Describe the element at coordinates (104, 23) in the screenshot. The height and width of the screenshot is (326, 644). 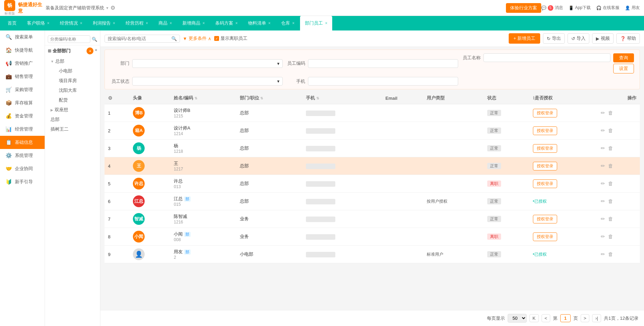
I see `nav-tab-利润报告: 利润报告×` at that location.